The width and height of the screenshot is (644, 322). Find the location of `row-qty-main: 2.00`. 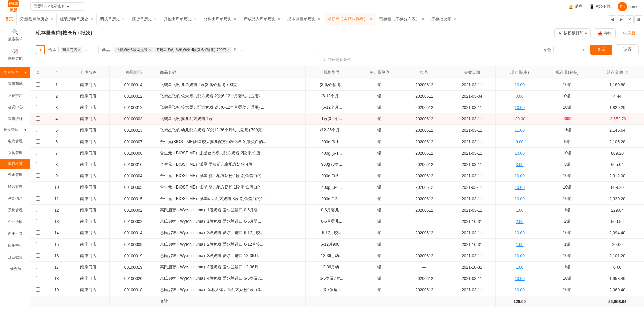

row-qty-main: 2.00 is located at coordinates (520, 222).